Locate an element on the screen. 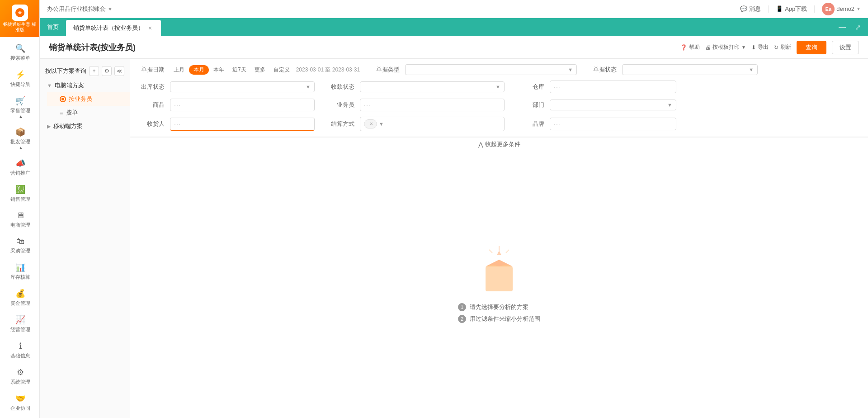 The height and width of the screenshot is (418, 868). sidebar-item-basic: ℹ 基础信息 is located at coordinates (20, 350).